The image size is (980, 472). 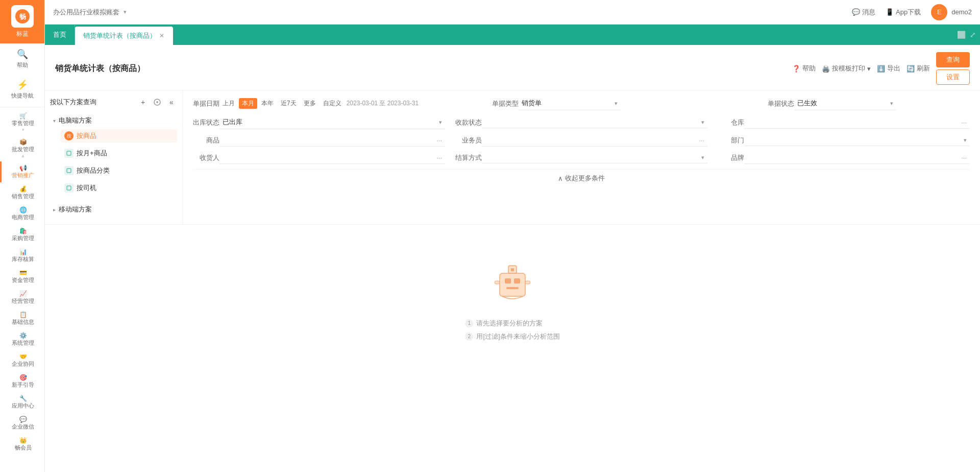 What do you see at coordinates (118, 136) in the screenshot?
I see `tree-leaf-by-product-item: 按 按商品` at bounding box center [118, 136].